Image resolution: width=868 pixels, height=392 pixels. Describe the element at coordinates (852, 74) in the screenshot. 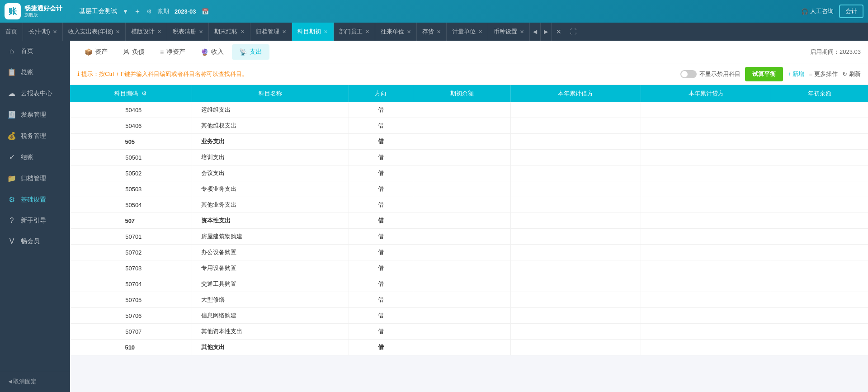

I see `refresh-button: ↻ 刷新` at that location.